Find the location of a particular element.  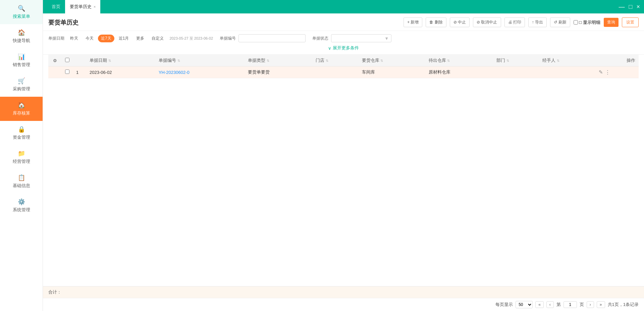

yesterday-btn: 昨天 is located at coordinates (74, 38).